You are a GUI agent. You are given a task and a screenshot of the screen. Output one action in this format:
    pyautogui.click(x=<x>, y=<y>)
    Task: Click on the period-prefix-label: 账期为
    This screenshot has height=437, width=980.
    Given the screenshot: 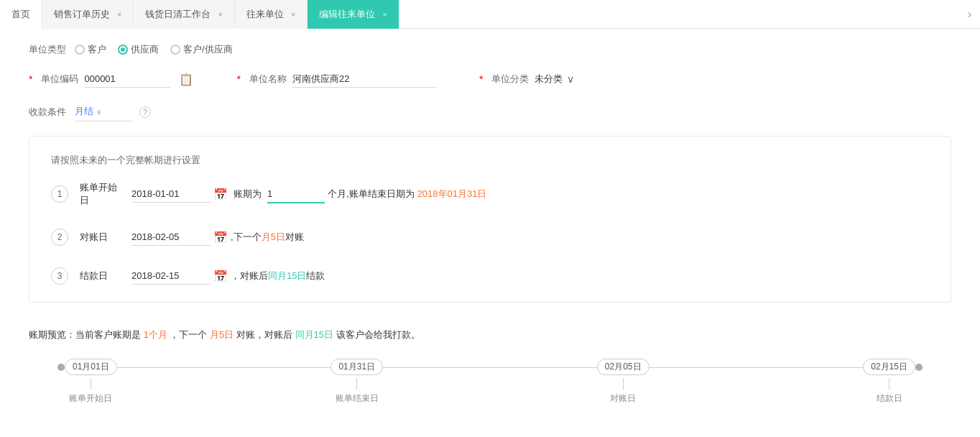 What is the action you would take?
    pyautogui.click(x=247, y=194)
    